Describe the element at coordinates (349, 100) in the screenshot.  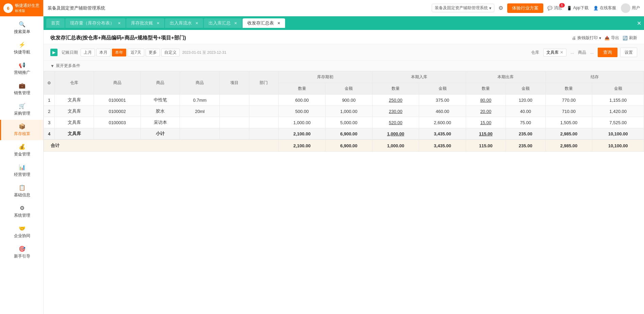
I see `row-open-amt: 900.00` at that location.